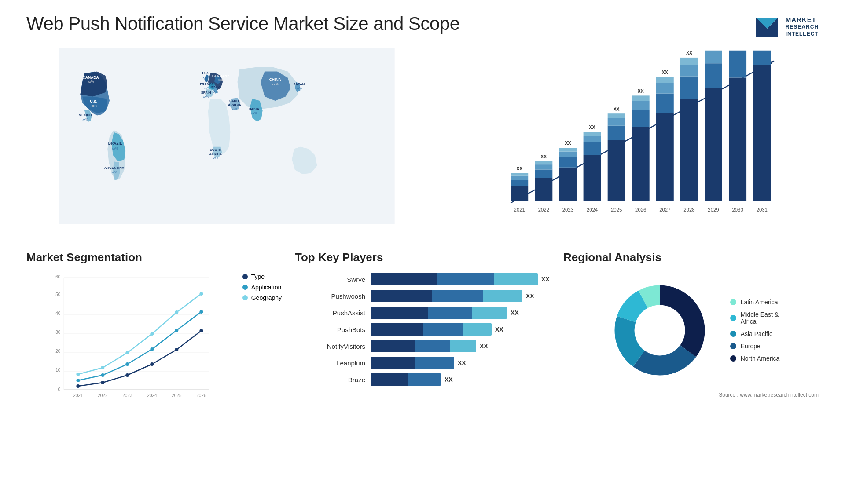 The width and height of the screenshot is (845, 504). Describe the element at coordinates (154, 258) in the screenshot. I see `segmentation-title: Market Segmentation` at that location.